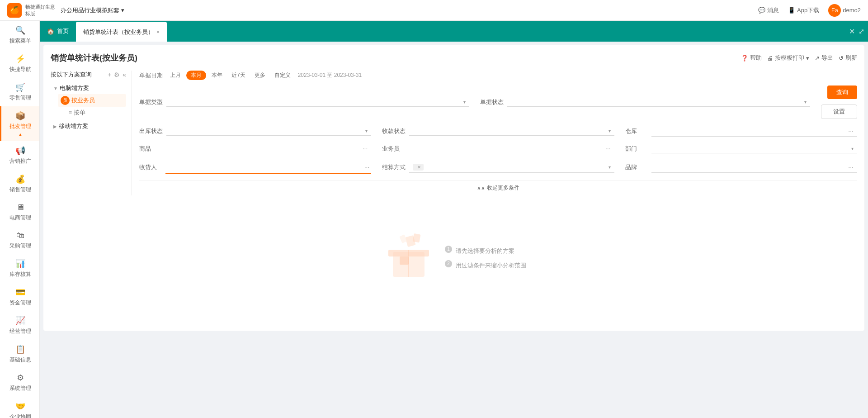 This screenshot has width=868, height=418. I want to click on date-btn-this-year: 本年, so click(217, 75).